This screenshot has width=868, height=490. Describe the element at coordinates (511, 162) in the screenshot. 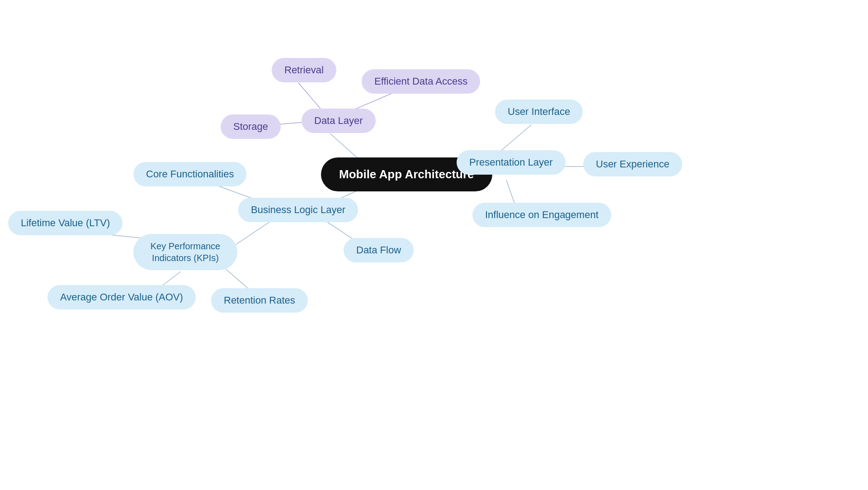

I see `presentation-layer-node: Presentation Layer` at that location.